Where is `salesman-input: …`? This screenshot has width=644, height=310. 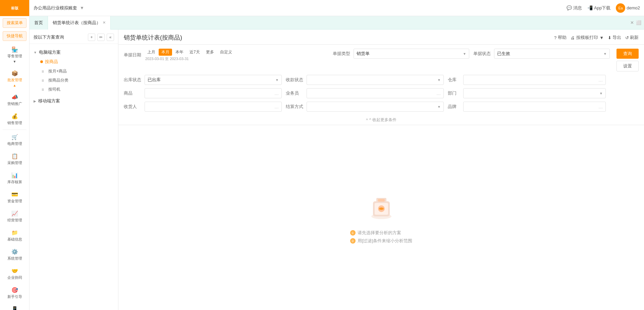 salesman-input: … is located at coordinates (375, 93).